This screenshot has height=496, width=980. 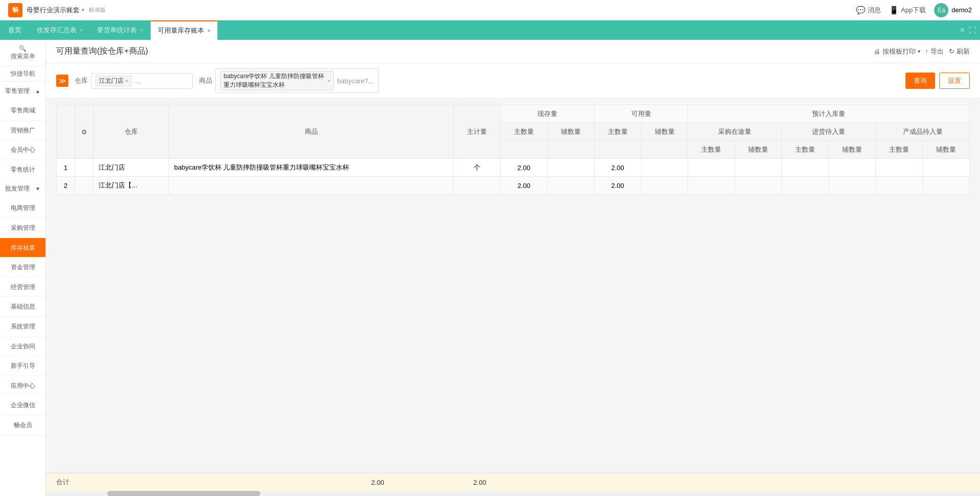 What do you see at coordinates (289, 81) in the screenshot?
I see `product-filter-group: 商品 babycare学饮杯 儿童防摔防撞吸管杯重力球吸嘴杯宝宝水杯 × bab…` at bounding box center [289, 81].